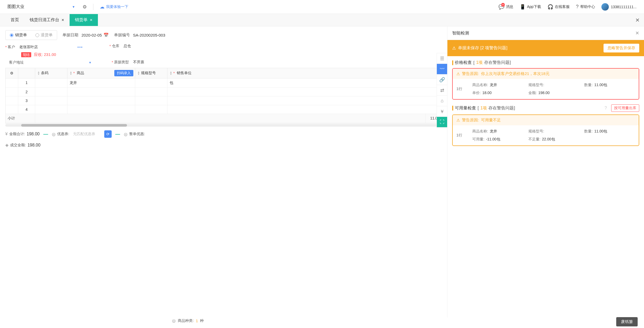 The height and width of the screenshot is (328, 644). What do you see at coordinates (224, 125) in the screenshot?
I see `horizontal-scrollbar` at bounding box center [224, 125].